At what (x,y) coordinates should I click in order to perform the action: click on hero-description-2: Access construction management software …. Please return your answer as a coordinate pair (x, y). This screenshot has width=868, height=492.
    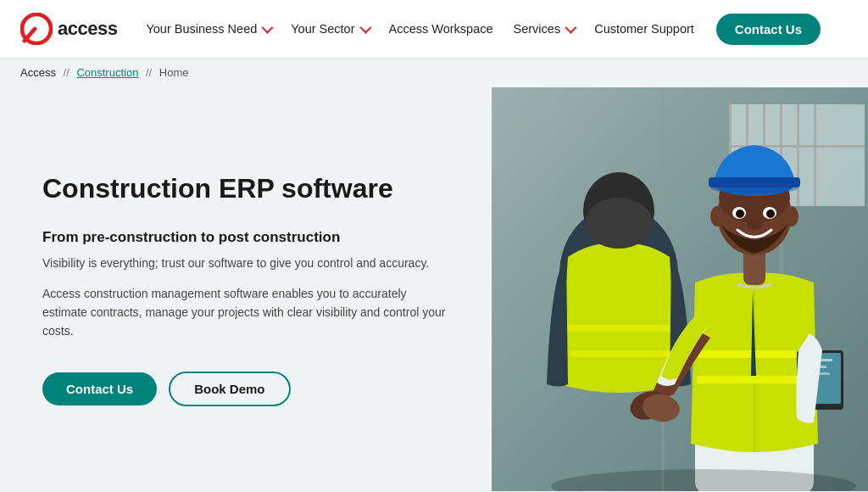
    Looking at the image, I should click on (246, 312).